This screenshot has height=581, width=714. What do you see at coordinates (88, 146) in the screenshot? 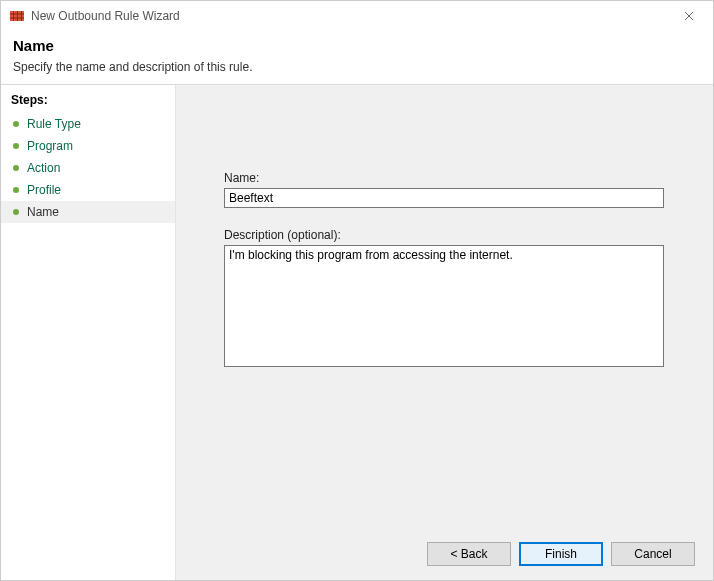
I see `step-program: Program` at bounding box center [88, 146].